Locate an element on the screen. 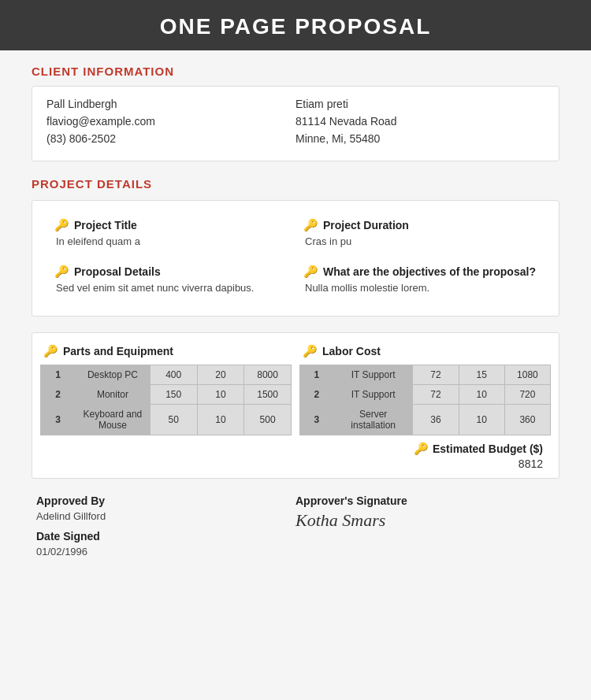 This screenshot has height=700, width=591. project-objectives-label: 🔑 What are the objectives of the proposa… is located at coordinates (420, 272).